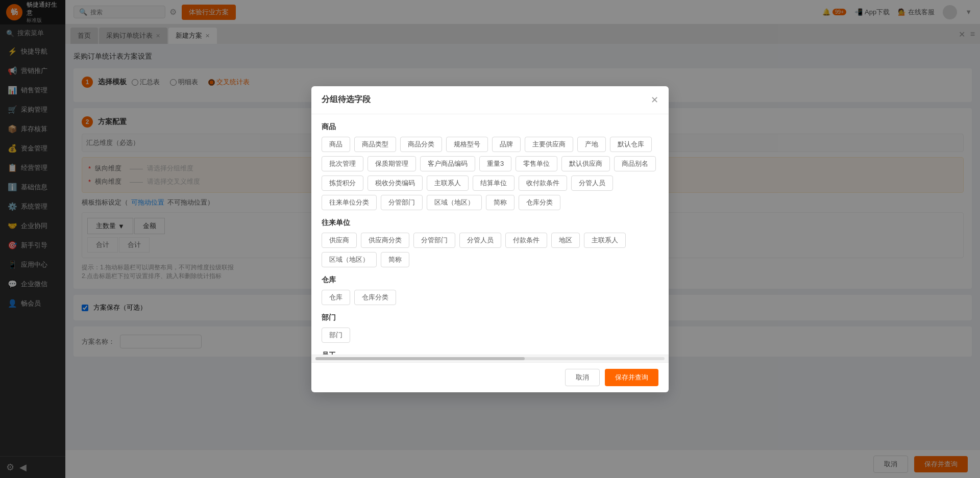 Image resolution: width=980 pixels, height=478 pixels. Describe the element at coordinates (490, 173) in the screenshot. I see `goods-field-tags: 商品 商品类型 商品分类 规格型号 品牌 主要供应商 产地 默认仓库 批次管理 …` at that location.